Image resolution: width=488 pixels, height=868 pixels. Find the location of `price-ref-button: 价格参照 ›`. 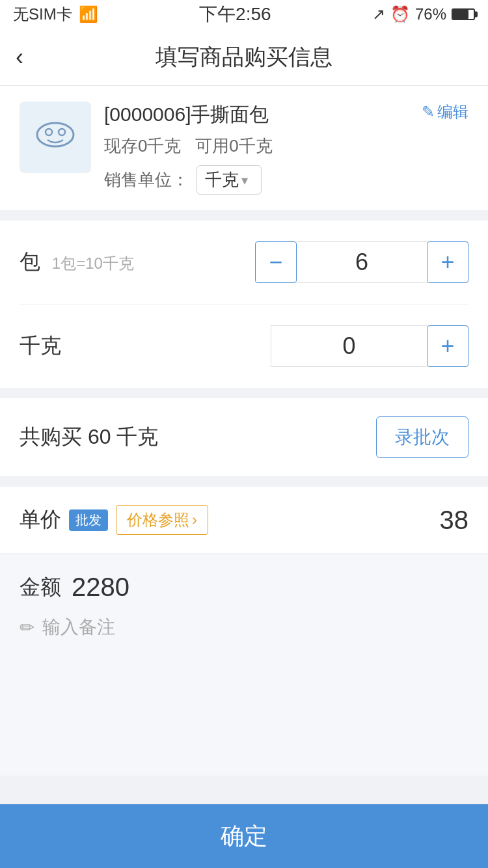

price-ref-button: 价格参照 › is located at coordinates (162, 520).